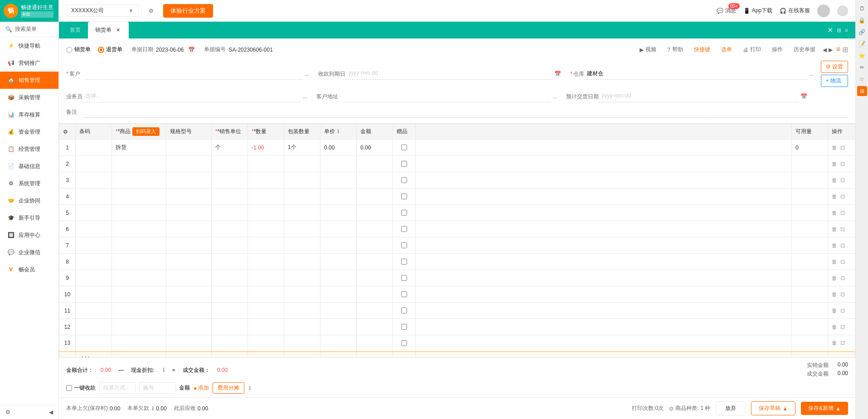 The image size is (868, 419). I want to click on row-amount: 0.00, so click(375, 148).